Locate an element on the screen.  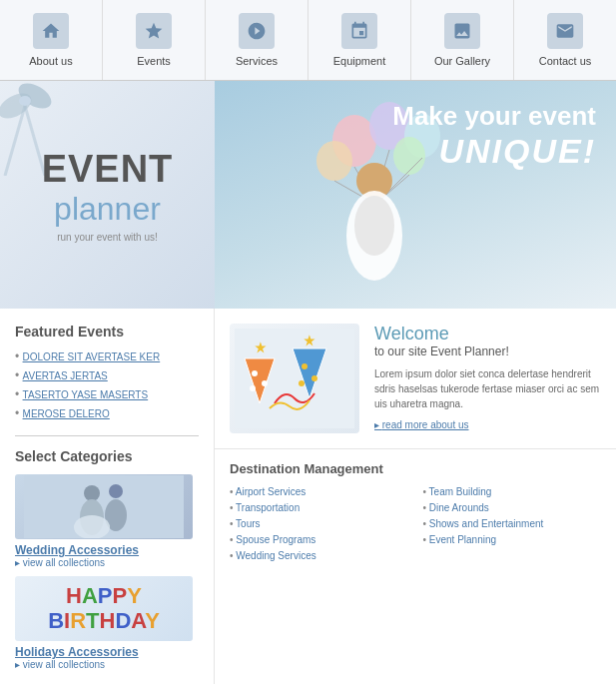
holidays-name: Holidays Accessories is located at coordinates (107, 652).